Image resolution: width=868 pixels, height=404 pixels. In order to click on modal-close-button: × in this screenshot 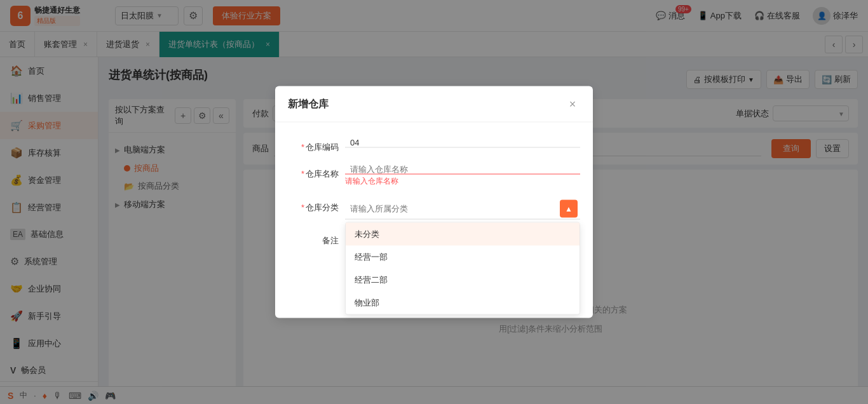, I will do `click(573, 104)`.